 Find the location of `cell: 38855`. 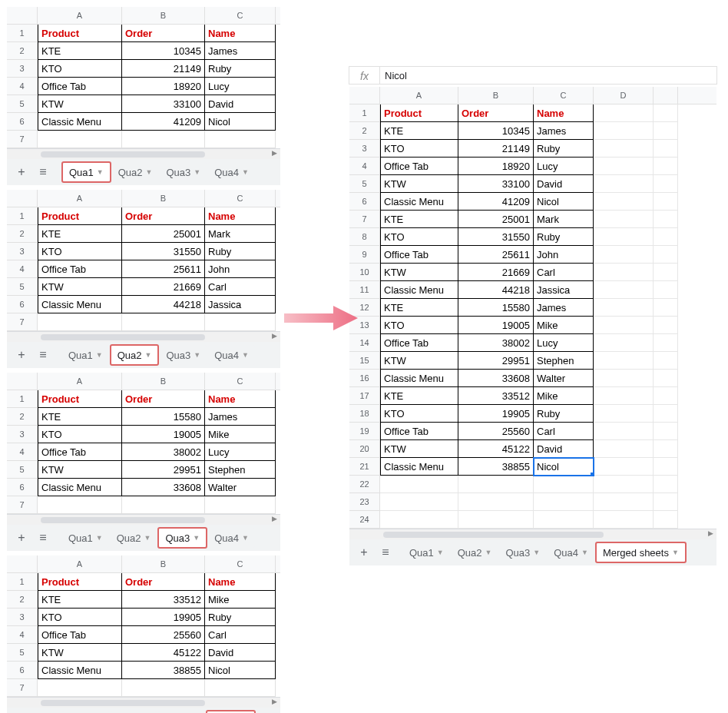

cell: 38855 is located at coordinates (496, 467).